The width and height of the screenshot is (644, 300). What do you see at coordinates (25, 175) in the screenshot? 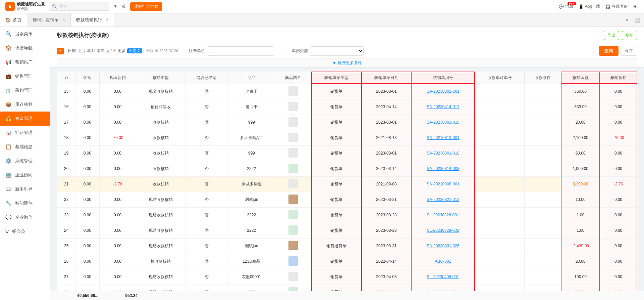
I see `sidebar-item-corp: 🏢 企业协同` at bounding box center [25, 175].